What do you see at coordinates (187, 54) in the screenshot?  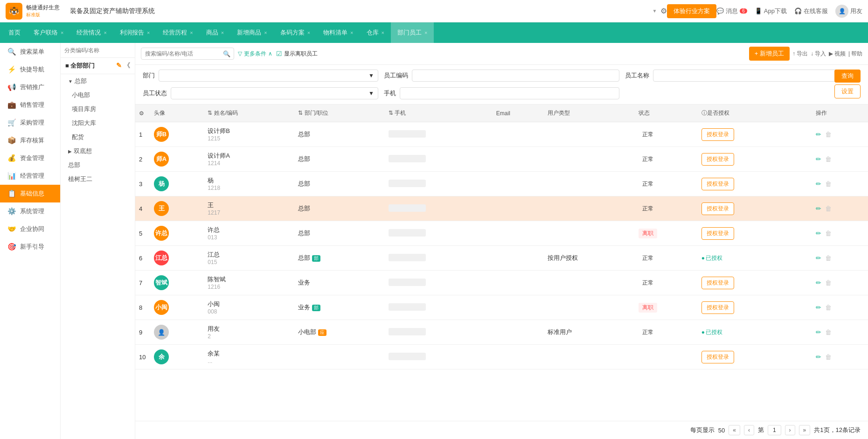 I see `search-input` at bounding box center [187, 54].